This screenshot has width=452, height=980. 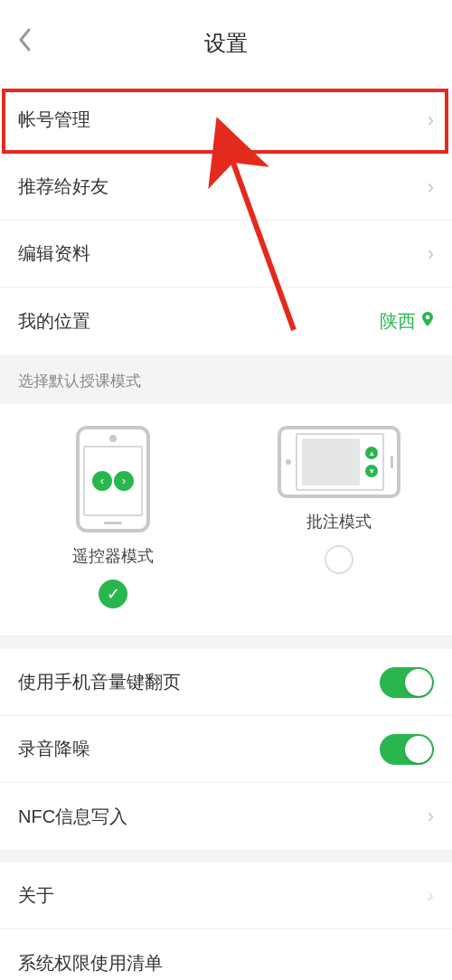 What do you see at coordinates (372, 453) in the screenshot?
I see `arrow-up-icon: ▴` at bounding box center [372, 453].